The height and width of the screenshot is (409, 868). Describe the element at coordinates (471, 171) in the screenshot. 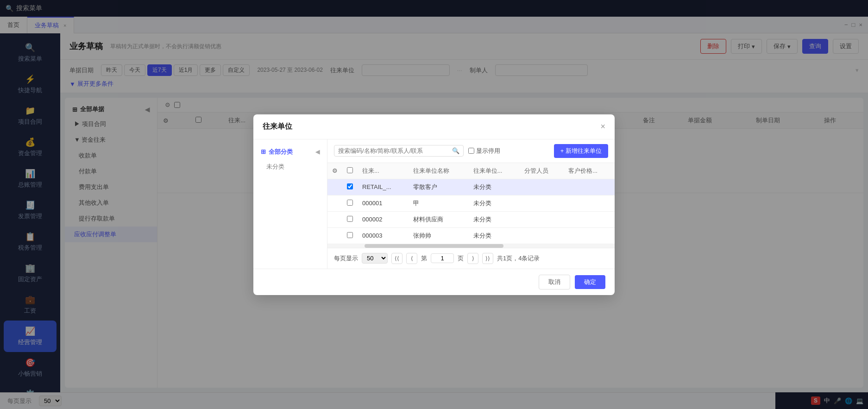

I see `dialog-table-header: ⚙ 往来... 往来单位名称 往来单位... 分管人员 客户价格...` at that location.